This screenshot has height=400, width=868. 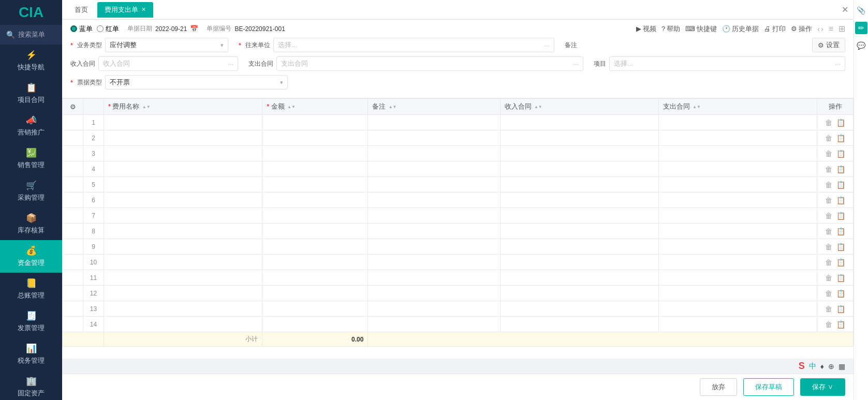 What do you see at coordinates (697, 107) in the screenshot?
I see `sort-expense-contract-icon: ▲▼` at bounding box center [697, 107].